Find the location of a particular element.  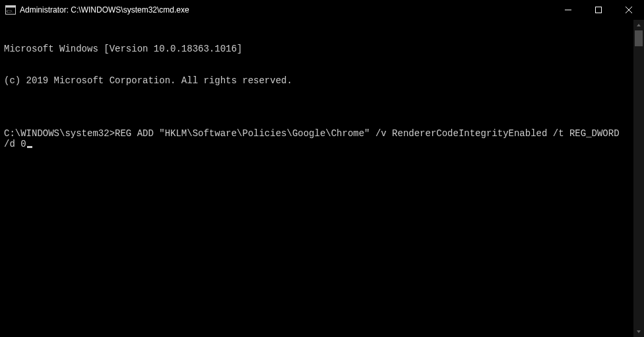

scroll-down-button is located at coordinates (639, 332).